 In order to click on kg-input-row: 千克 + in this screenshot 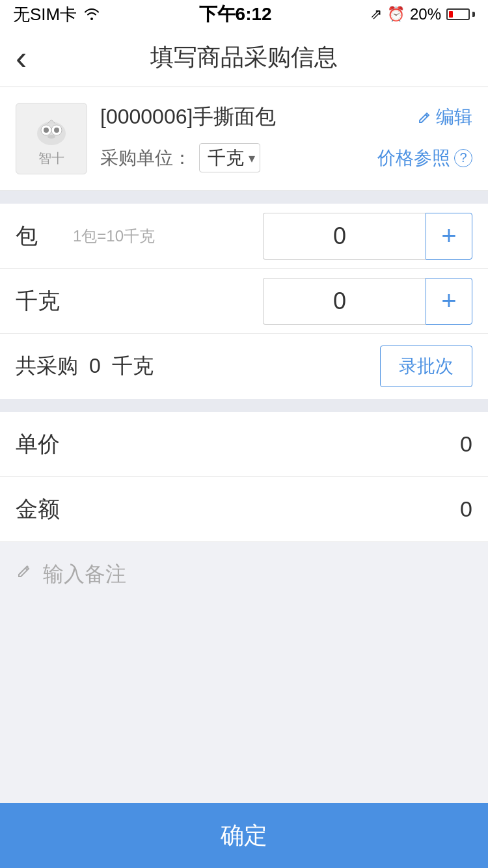, I will do `click(244, 301)`.